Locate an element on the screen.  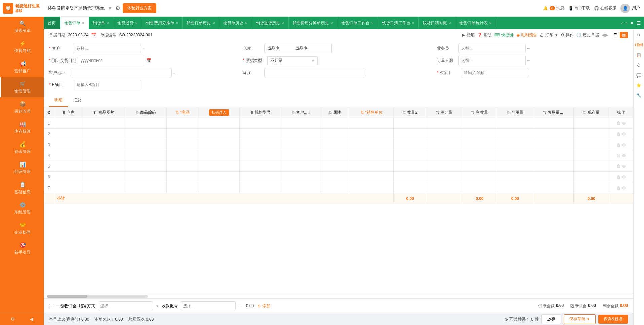
app-download-item: 📱 App下载 is located at coordinates (579, 8).